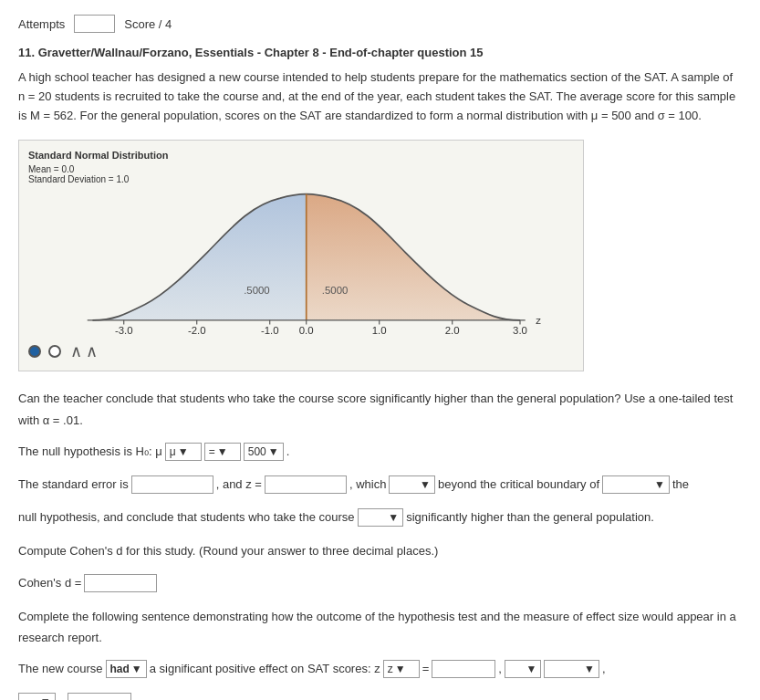 The width and height of the screenshot is (760, 700). What do you see at coordinates (270, 330) in the screenshot?
I see `svg-text: -1.0` at bounding box center [270, 330].